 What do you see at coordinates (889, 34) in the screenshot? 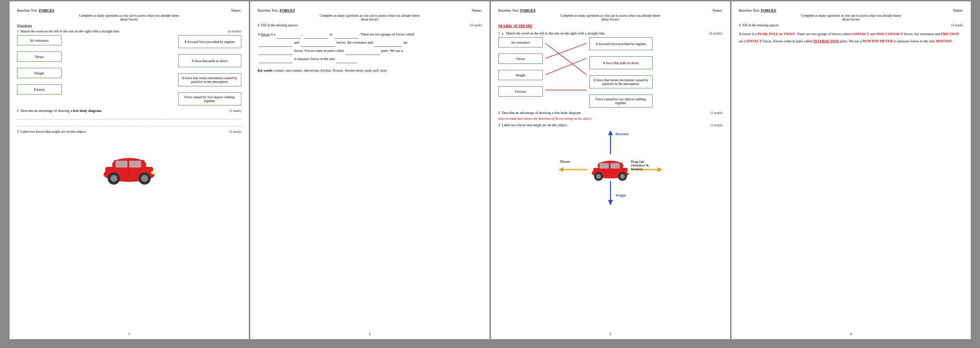
I see `answer-noncontact: NON-CONTACT` at bounding box center [889, 34].